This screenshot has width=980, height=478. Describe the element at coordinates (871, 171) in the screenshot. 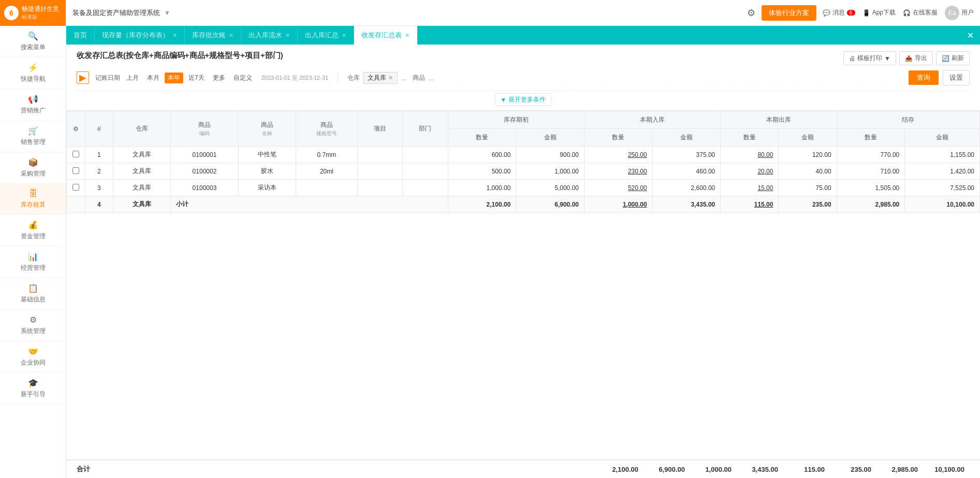

I see `row-end-qty: 710.00` at that location.